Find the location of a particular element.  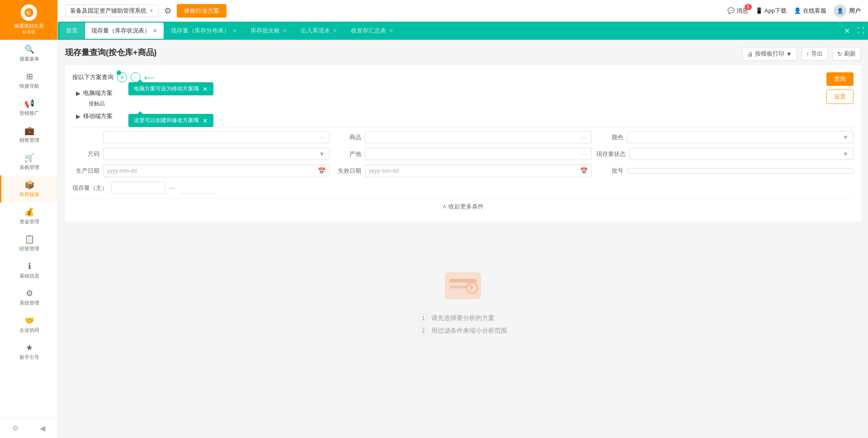

sidebar-item-inventory: 📦 库存核算 is located at coordinates (29, 189).